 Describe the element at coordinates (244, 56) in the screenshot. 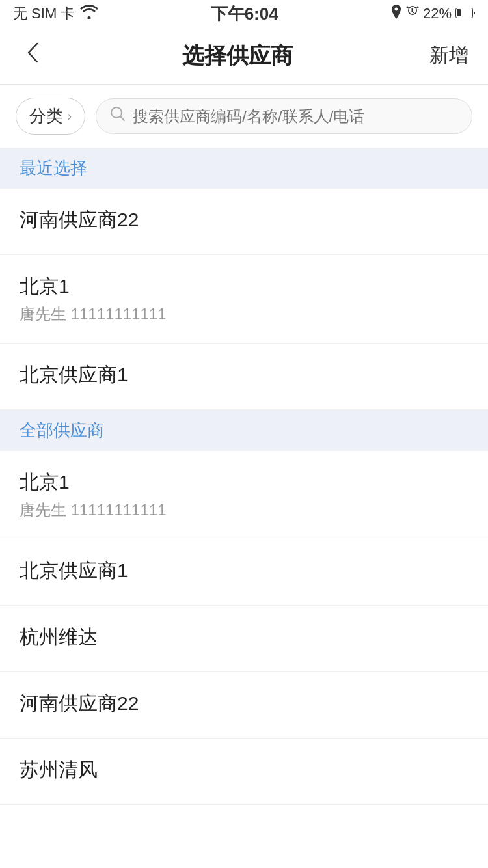

I see `nav-bar: 选择供应商 新增` at that location.